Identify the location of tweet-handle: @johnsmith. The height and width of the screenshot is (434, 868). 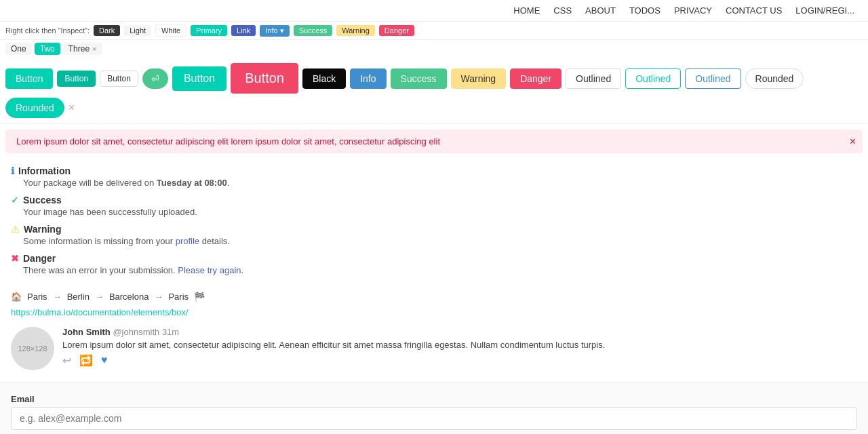
(136, 332).